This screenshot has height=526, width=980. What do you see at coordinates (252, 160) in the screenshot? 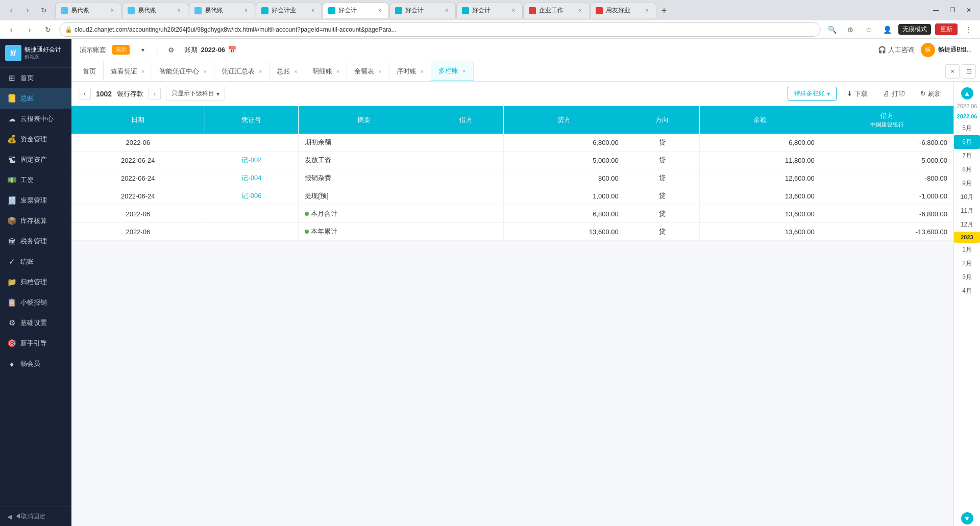
I see `cell-voucher: 记-002` at bounding box center [252, 160].